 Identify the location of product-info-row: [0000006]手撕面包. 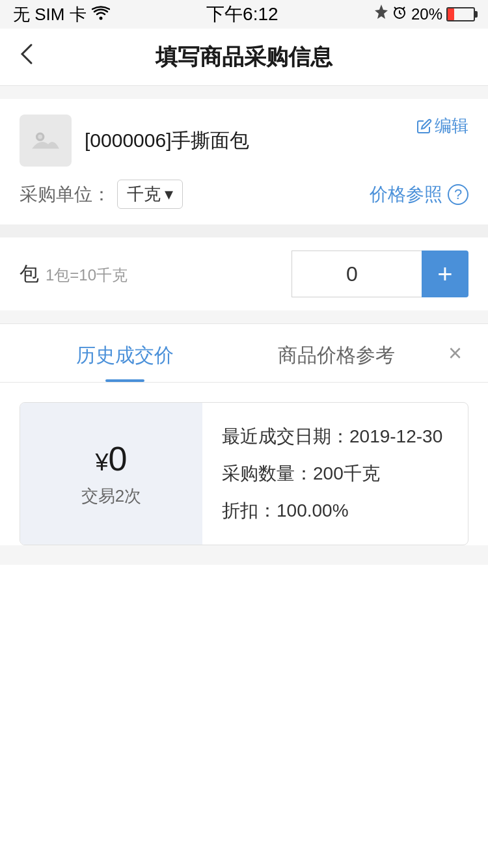
(134, 141).